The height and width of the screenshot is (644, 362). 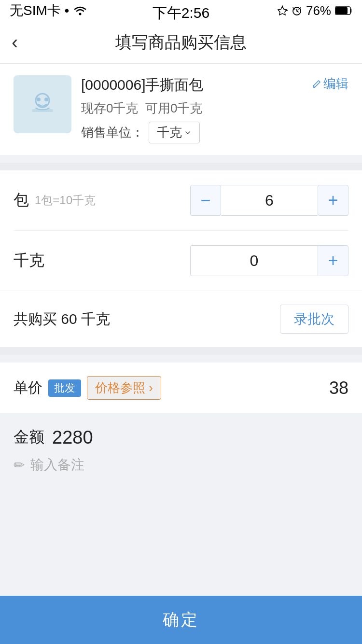 I want to click on status-right: 76%, so click(x=315, y=11).